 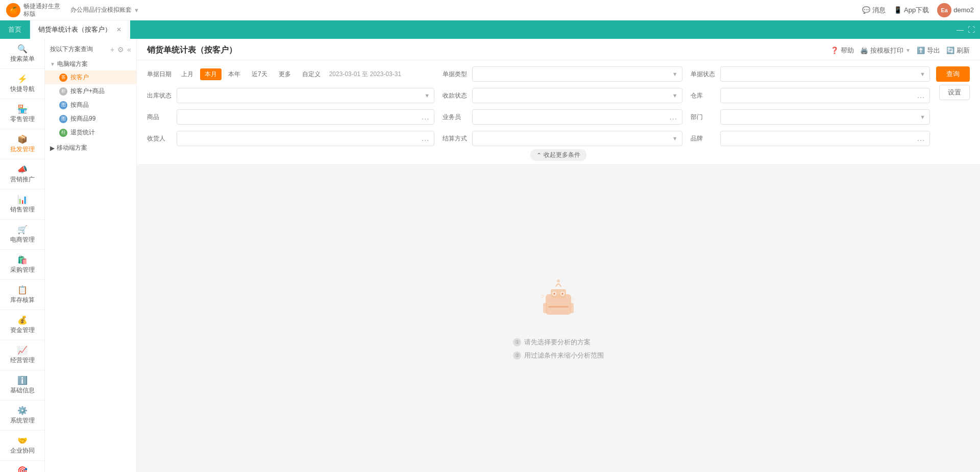 I want to click on sidebar-item-guide: 🎯 新手引导, so click(x=22, y=466).